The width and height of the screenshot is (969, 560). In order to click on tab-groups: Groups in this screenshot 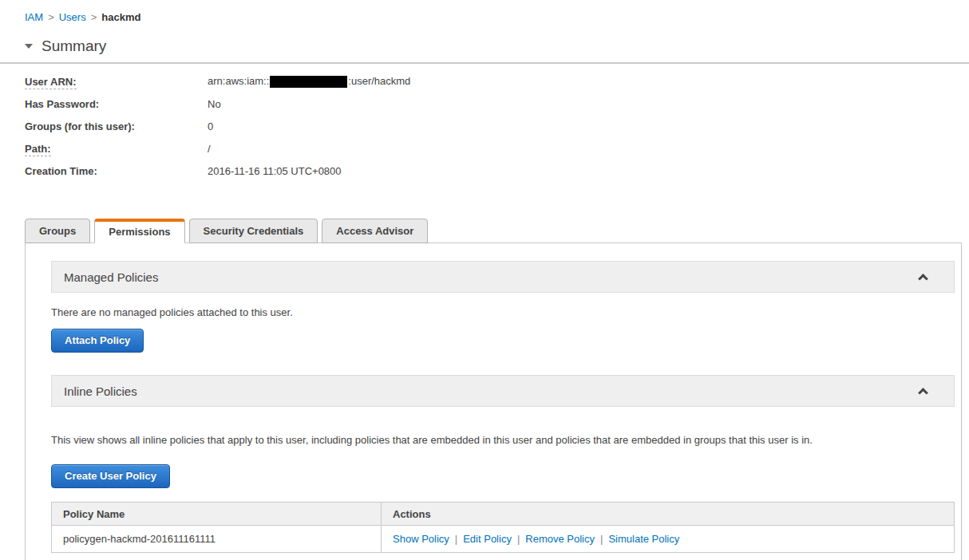, I will do `click(57, 231)`.